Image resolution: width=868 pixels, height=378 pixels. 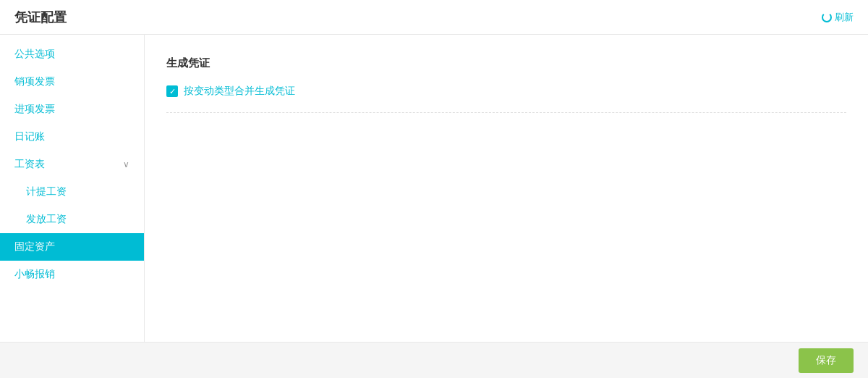 What do you see at coordinates (72, 164) in the screenshot?
I see `sidebar-item-payroll-table: 工资表∨` at bounding box center [72, 164].